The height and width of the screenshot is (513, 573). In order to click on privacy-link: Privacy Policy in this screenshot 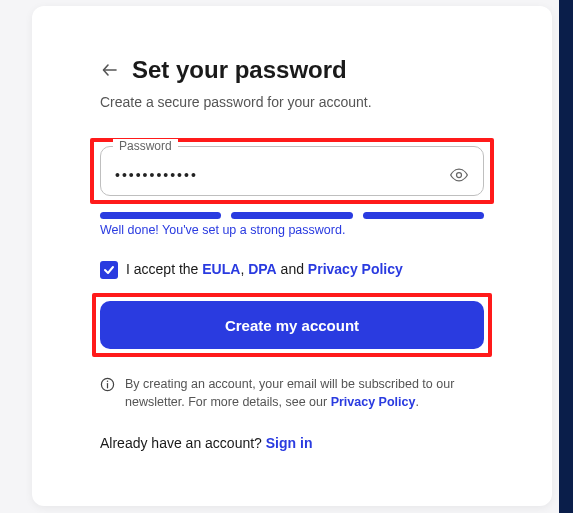, I will do `click(356, 269)`.